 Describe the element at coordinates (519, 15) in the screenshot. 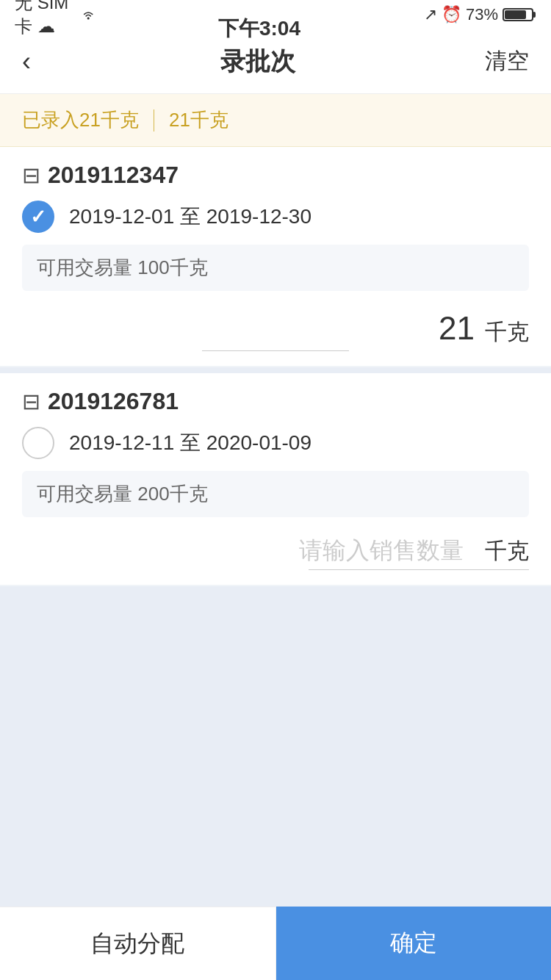

I see `battery-icon` at that location.